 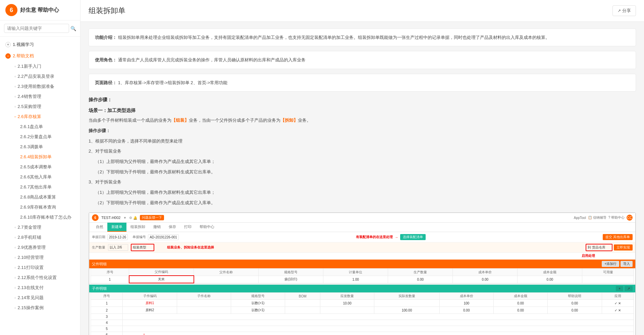 I want to click on page-title: 组装拆卸单, so click(x=107, y=11).